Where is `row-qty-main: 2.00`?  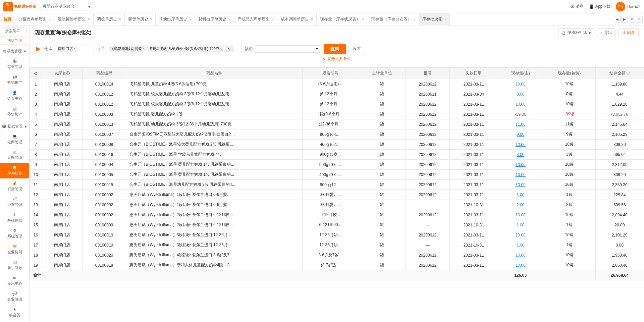 row-qty-main: 2.00 is located at coordinates (521, 205).